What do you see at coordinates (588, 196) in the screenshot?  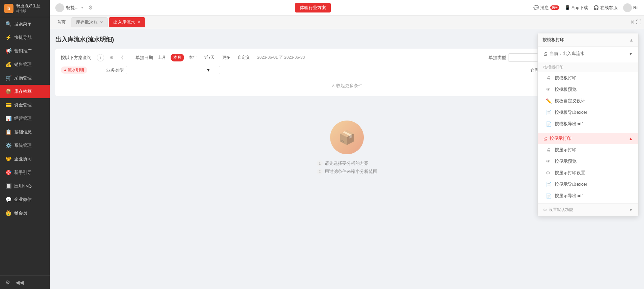 I see `display-export-pdf-item: 📄 按显示导出pdf` at bounding box center [588, 196].